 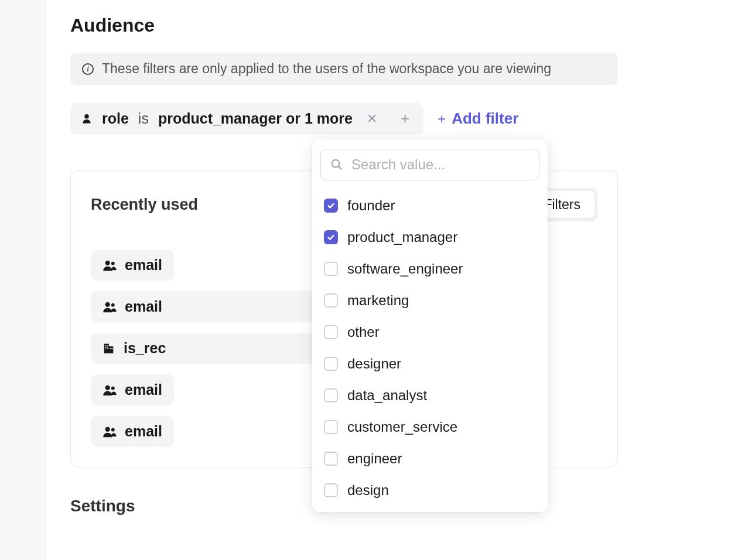 What do you see at coordinates (402, 237) in the screenshot?
I see `dropdown-option-label: product_manager` at bounding box center [402, 237].